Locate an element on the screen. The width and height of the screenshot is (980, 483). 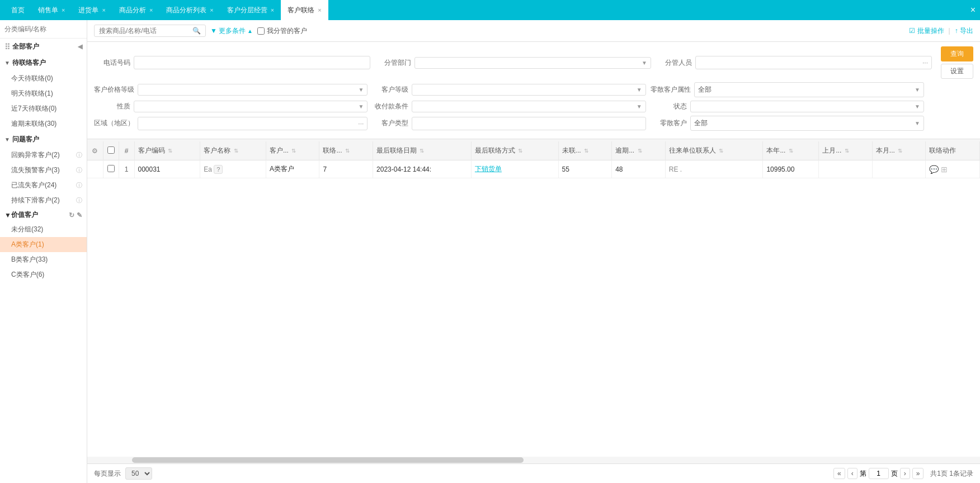
nav-tab-analysis-list: 商品分析列表 × is located at coordinates (190, 10).